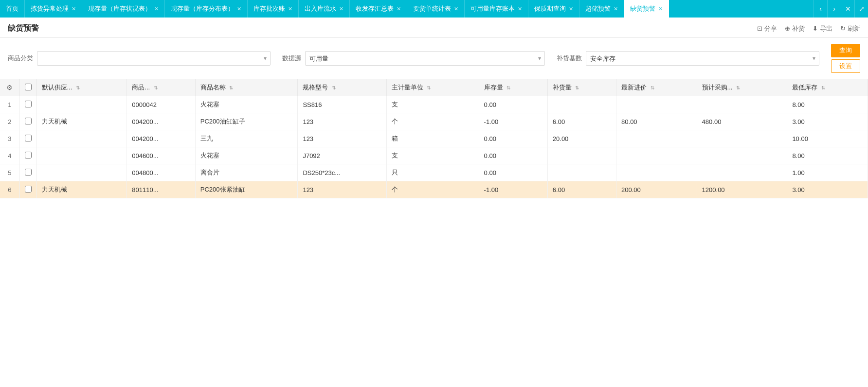  What do you see at coordinates (434, 105) in the screenshot?
I see `table-row: 1 0000042 火花塞 SS816 支 0.00 8.00` at bounding box center [434, 105].